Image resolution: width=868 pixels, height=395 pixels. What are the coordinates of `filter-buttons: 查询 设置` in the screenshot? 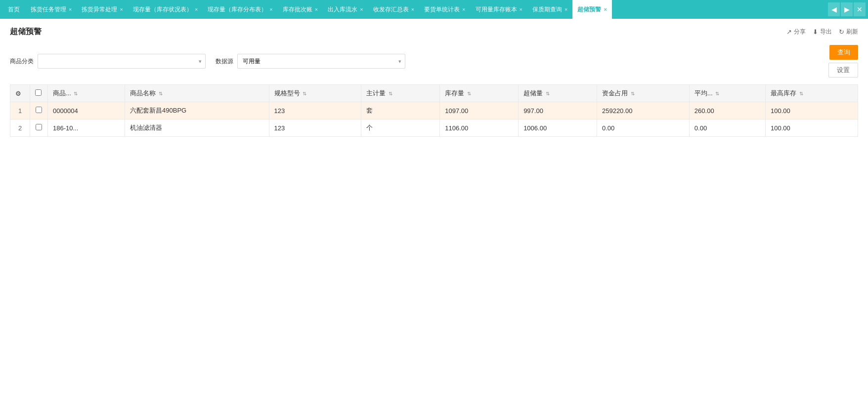 It's located at (843, 61).